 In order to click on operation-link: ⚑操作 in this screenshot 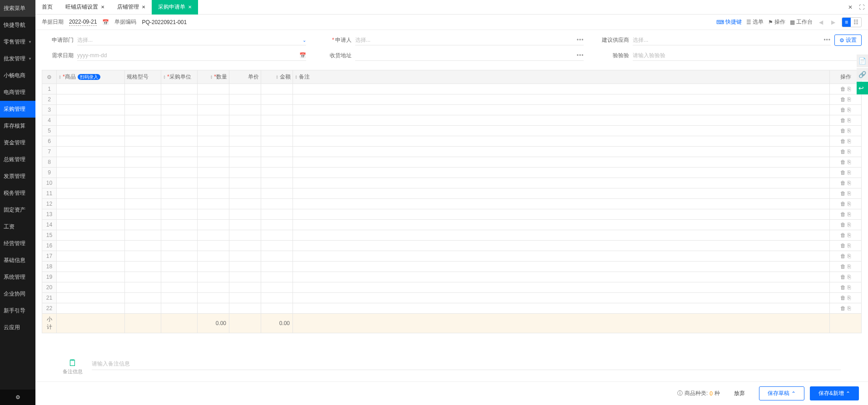, I will do `click(777, 22)`.